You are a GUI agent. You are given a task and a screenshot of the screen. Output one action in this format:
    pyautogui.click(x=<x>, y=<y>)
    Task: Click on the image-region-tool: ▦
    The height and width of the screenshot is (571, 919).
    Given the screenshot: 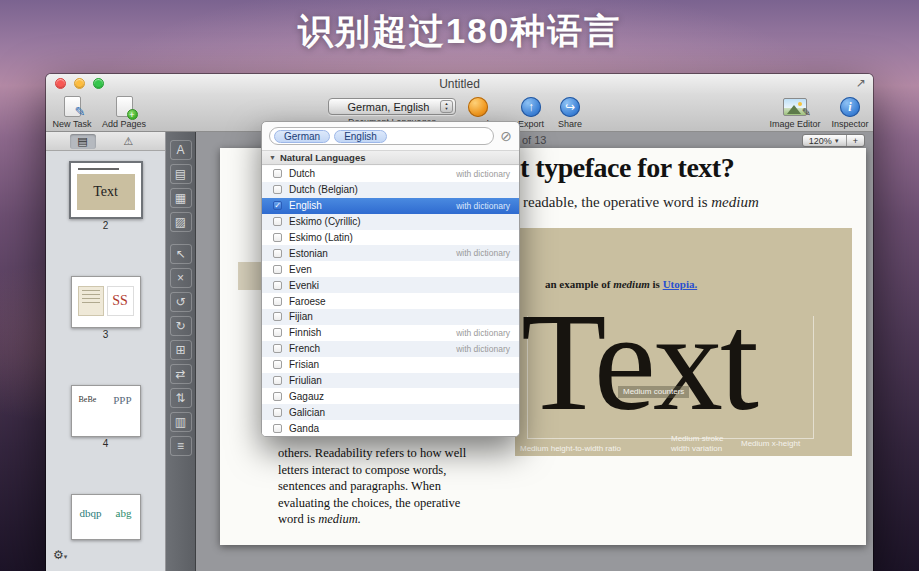 What is the action you would take?
    pyautogui.click(x=181, y=198)
    